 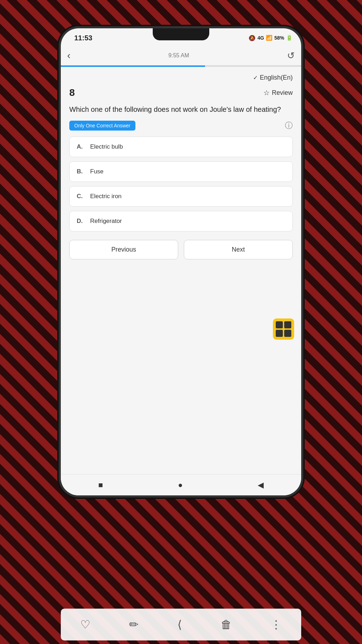 I want to click on nav-buttons: Previous Next, so click(x=181, y=250).